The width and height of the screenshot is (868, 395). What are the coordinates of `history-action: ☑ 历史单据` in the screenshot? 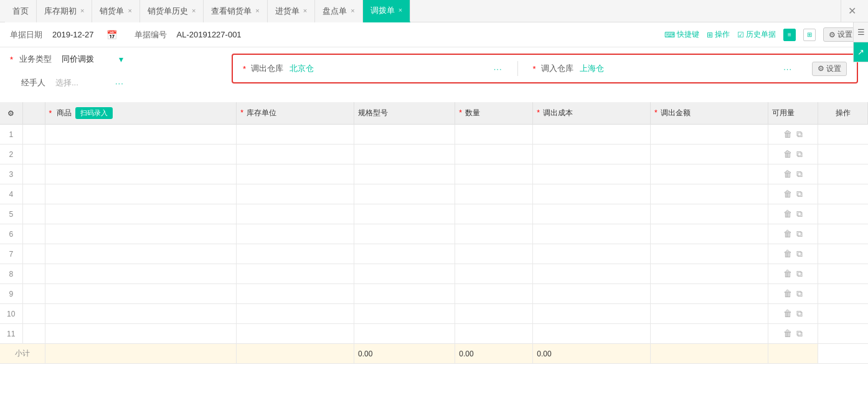 It's located at (757, 35).